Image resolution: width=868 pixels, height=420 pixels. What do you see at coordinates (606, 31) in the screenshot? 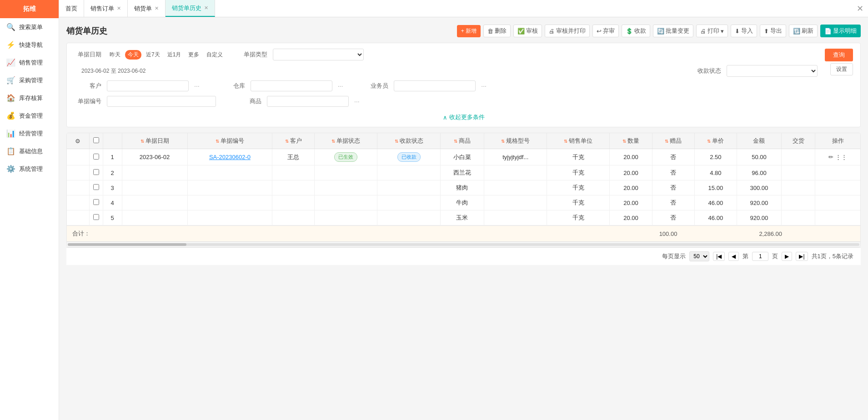
I see `abandon-button: ↩ 弃审` at bounding box center [606, 31].